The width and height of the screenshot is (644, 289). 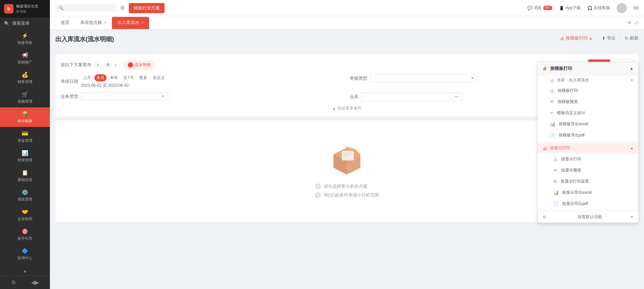 I want to click on tab-flow-close: ×, so click(x=142, y=23).